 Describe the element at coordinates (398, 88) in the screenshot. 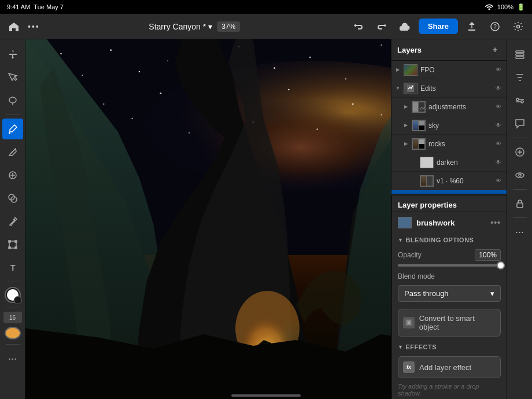

I see `layer-expand-edits: ▼` at that location.